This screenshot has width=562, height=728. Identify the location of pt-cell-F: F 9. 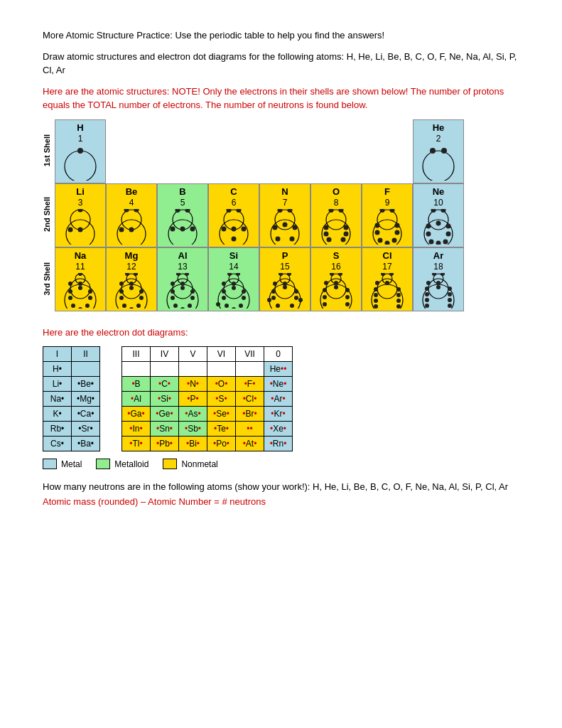
(387, 215).